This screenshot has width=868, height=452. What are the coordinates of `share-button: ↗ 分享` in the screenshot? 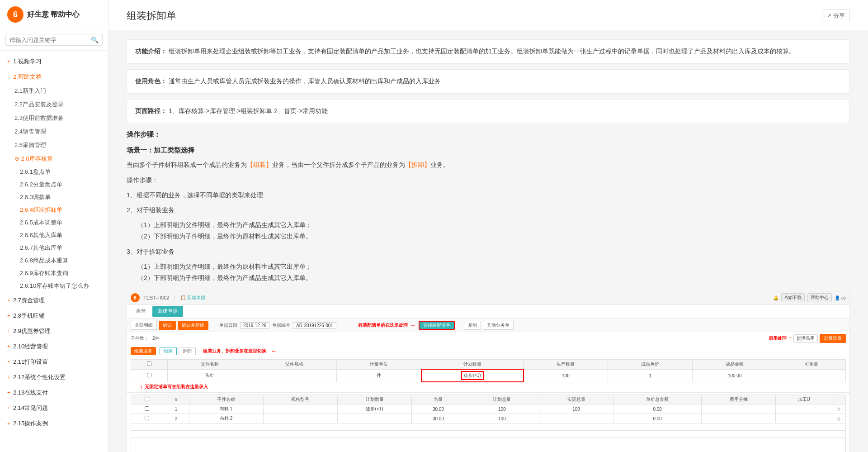 It's located at (836, 16).